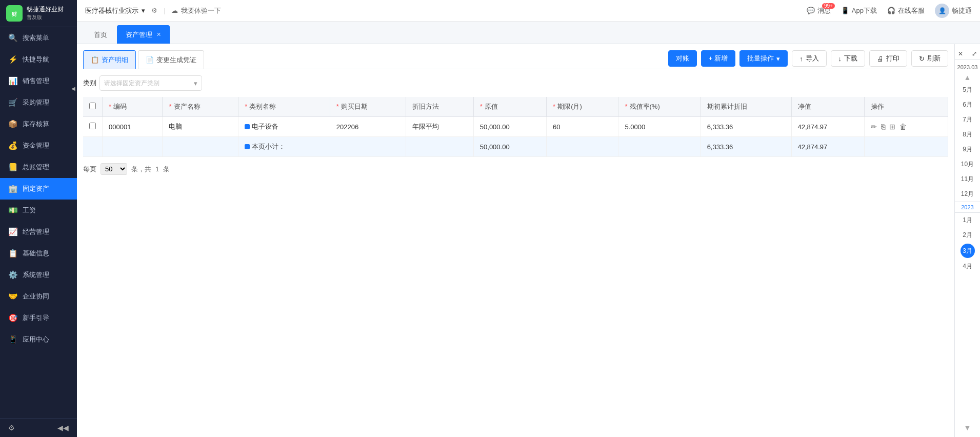 This screenshot has height=437, width=980. What do you see at coordinates (13, 81) in the screenshot?
I see `sales-icon: 📊` at bounding box center [13, 81].